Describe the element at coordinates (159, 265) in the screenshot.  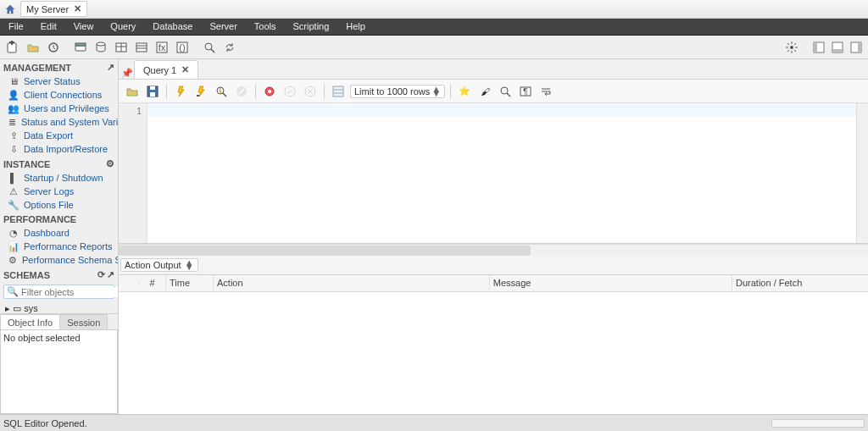
I see `output-type-selector: Action Output ▲▼` at that location.